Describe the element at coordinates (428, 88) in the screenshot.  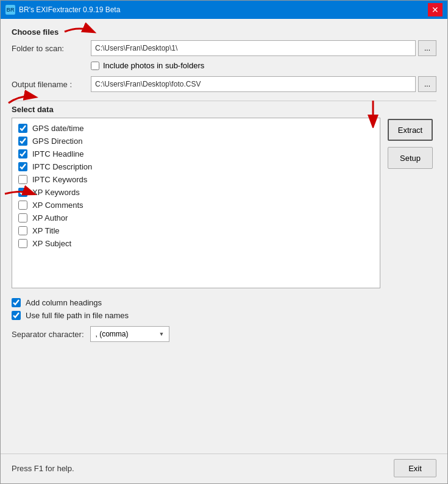
I see `output-browse-button: ...` at that location.